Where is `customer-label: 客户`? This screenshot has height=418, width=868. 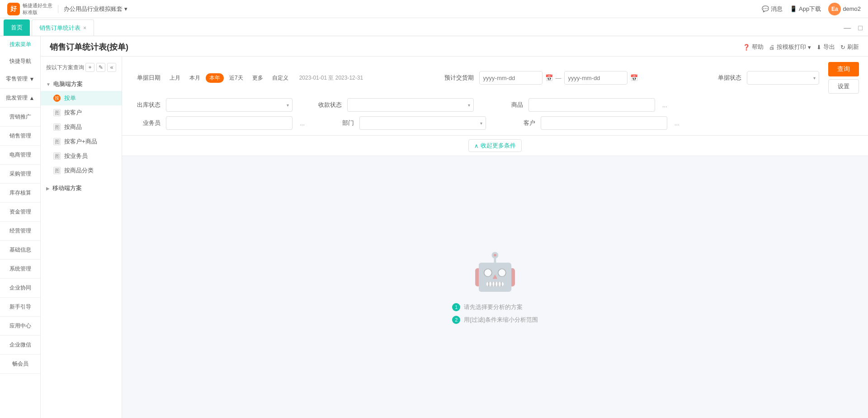
customer-label: 客户 is located at coordinates (521, 123).